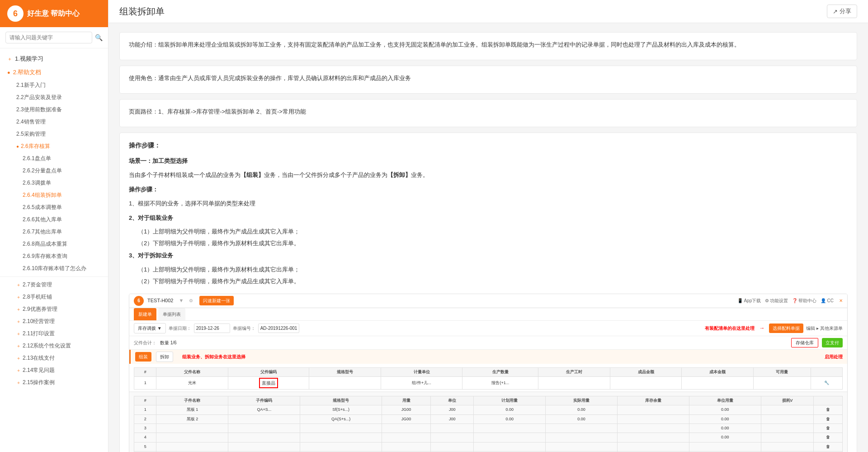  What do you see at coordinates (54, 321) in the screenshot?
I see `sidebar-item-operations: ＋ 2.10经营管理` at bounding box center [54, 321].